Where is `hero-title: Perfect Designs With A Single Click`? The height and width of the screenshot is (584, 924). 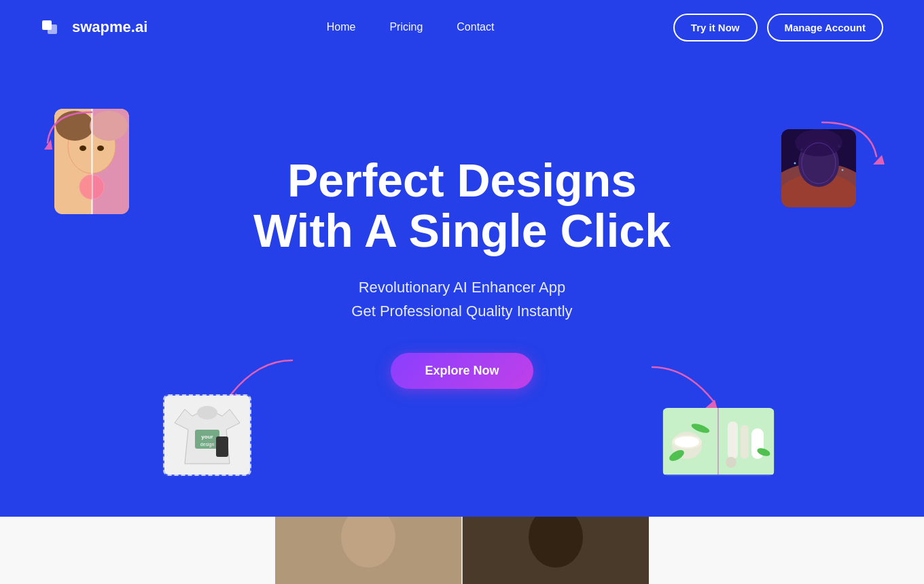
hero-title: Perfect Designs With A Single Click is located at coordinates (462, 206).